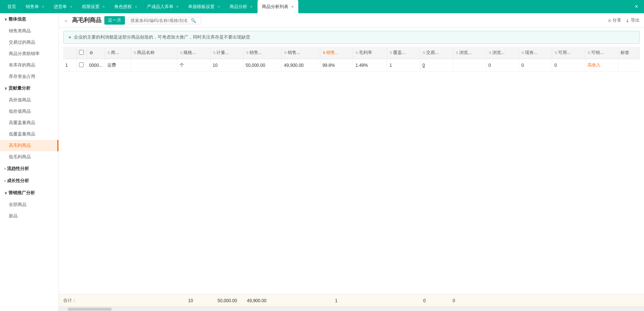 The width and height of the screenshot is (644, 311). I want to click on time-filter-button: 近一月, so click(115, 21).